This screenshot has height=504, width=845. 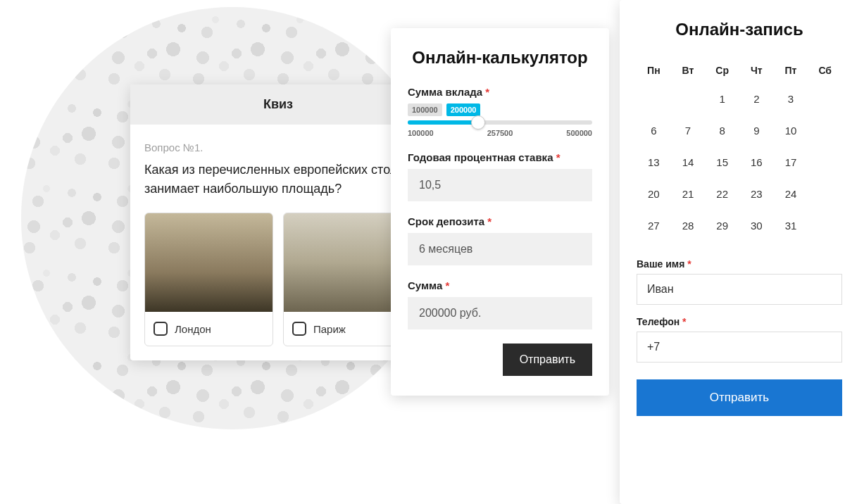 What do you see at coordinates (653, 194) in the screenshot?
I see `calendar-day: 20` at bounding box center [653, 194].